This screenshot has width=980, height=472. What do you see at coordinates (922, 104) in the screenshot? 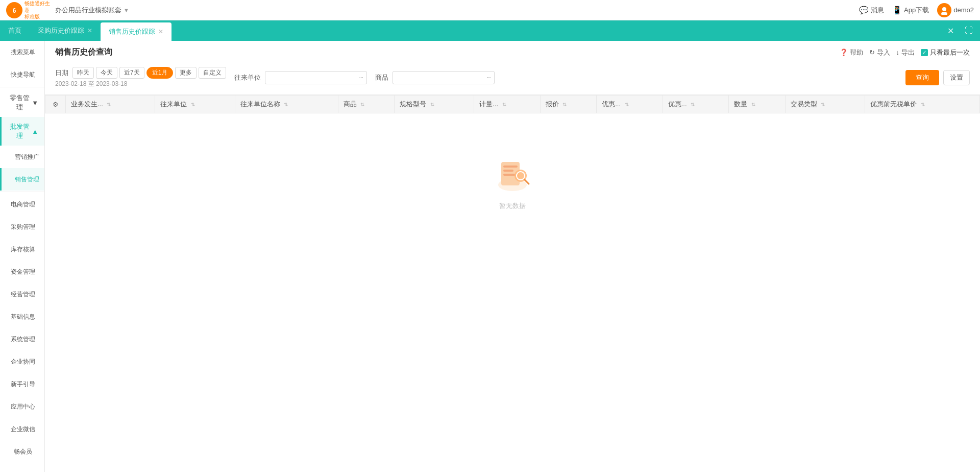
I see `col-pretax-price: 优惠前无税单价 ⇅` at bounding box center [922, 104].